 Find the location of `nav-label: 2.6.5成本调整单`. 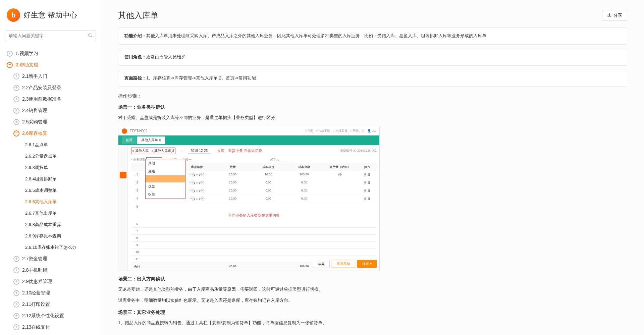

nav-label: 2.6.5成本调整单 is located at coordinates (41, 190).